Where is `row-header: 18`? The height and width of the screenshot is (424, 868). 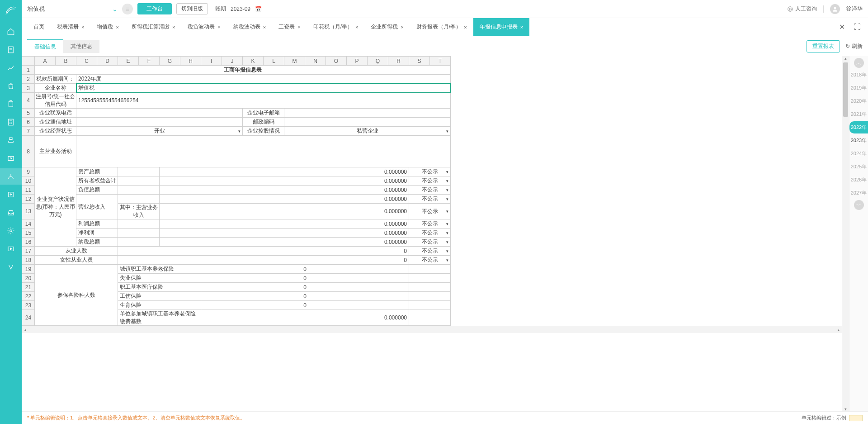 row-header: 18 is located at coordinates (28, 260).